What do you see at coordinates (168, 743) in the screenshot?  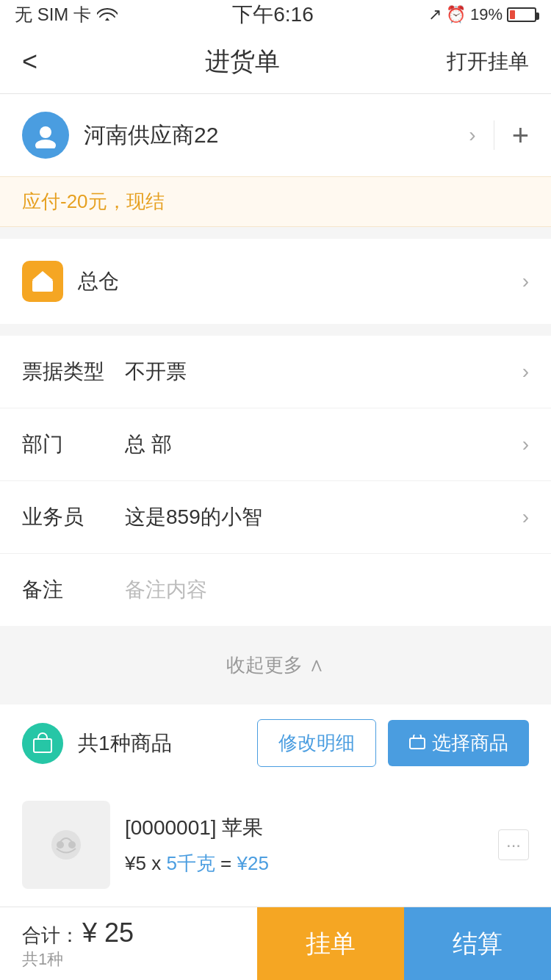 I see `product-count: 共1种商品` at bounding box center [168, 743].